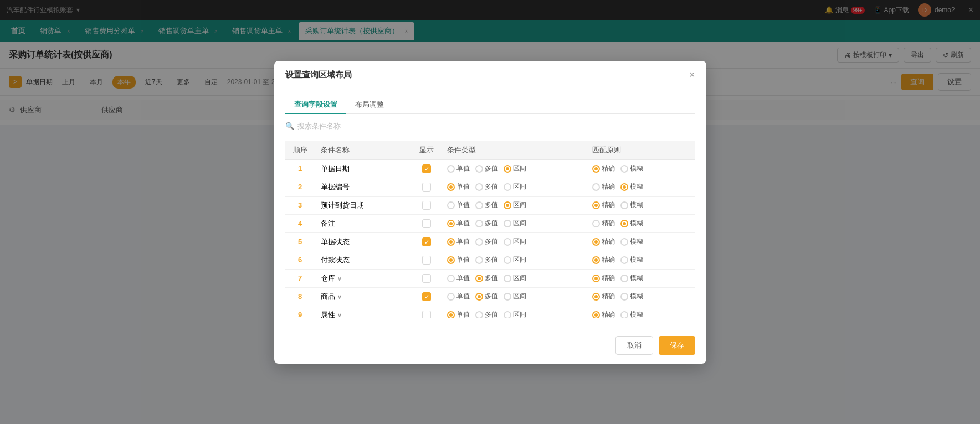 This screenshot has width=980, height=424. What do you see at coordinates (370, 105) in the screenshot?
I see `tab-layout-adjust: 布局调整` at bounding box center [370, 105].